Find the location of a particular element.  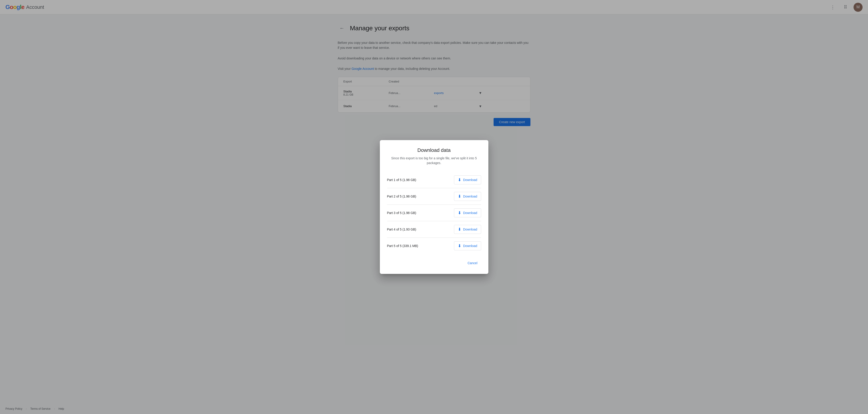

download-item-2: Part 2 of 5 (1.98 GB) ⬇ Download is located at coordinates (434, 197).